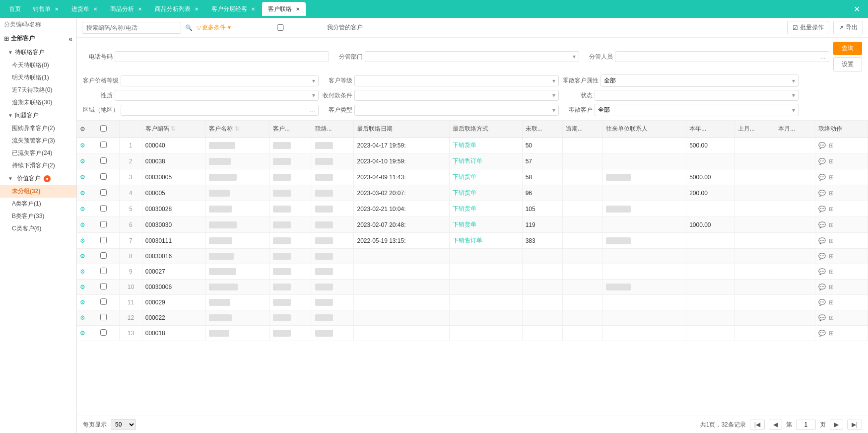  What do you see at coordinates (132, 28) in the screenshot?
I see `search-input` at bounding box center [132, 28].